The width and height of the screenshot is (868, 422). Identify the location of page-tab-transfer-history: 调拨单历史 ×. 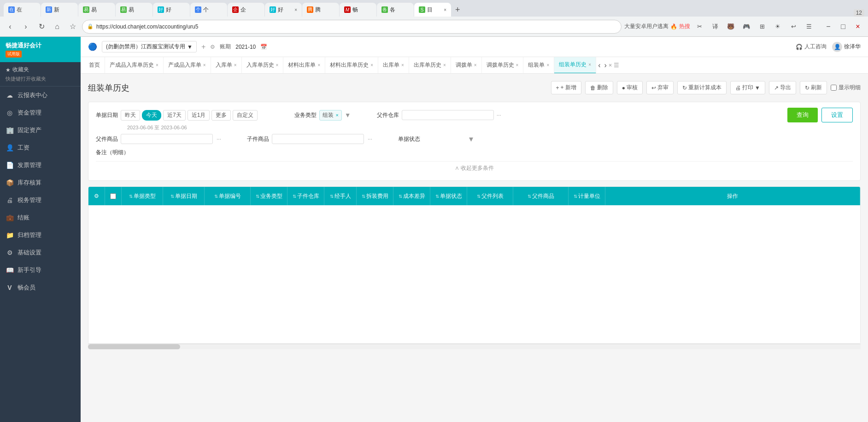
(503, 65).